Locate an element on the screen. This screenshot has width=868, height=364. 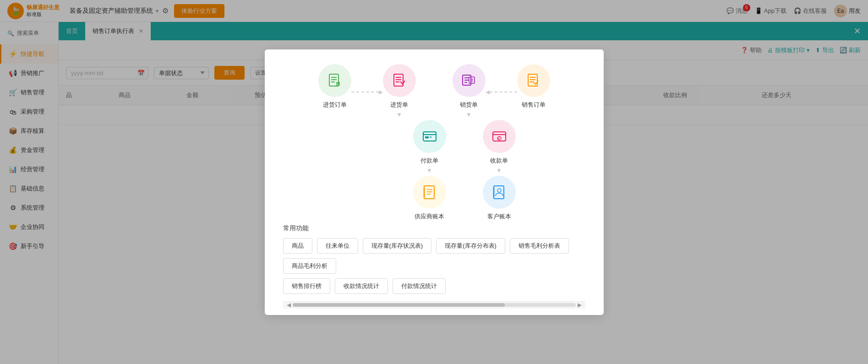
flow-top-row: 进货订单 ▶ 进货单 销货单 is located at coordinates (434, 87).